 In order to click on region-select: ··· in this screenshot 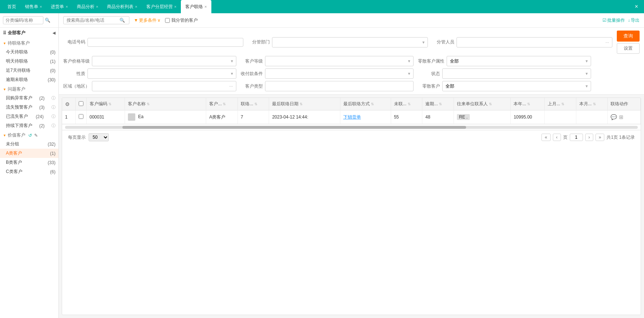, I will do `click(164, 86)`.